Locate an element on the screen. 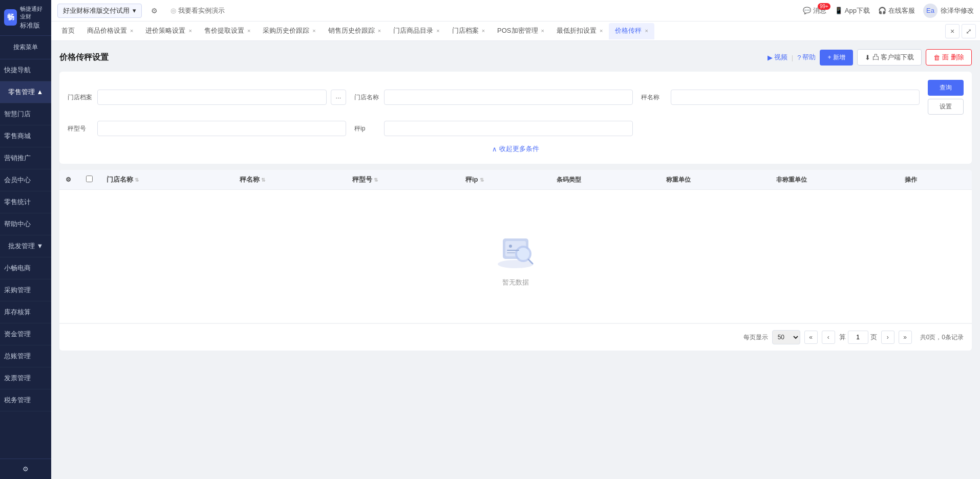 The image size is (980, 479). sidebar-item-smart-store: 智慧门店 is located at coordinates (26, 115).